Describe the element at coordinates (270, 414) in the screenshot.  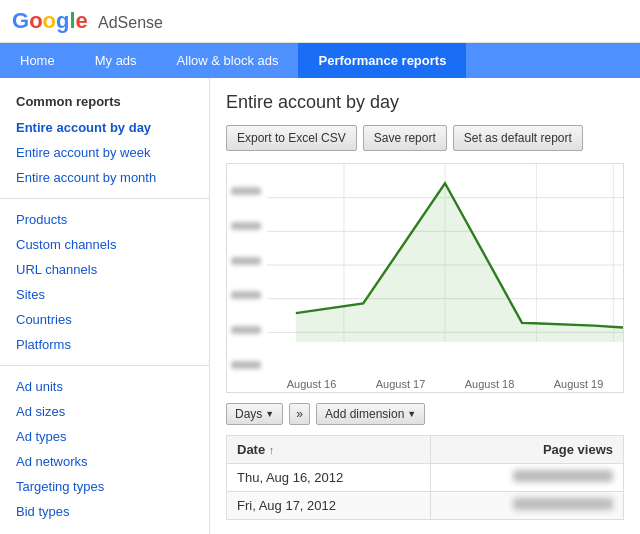
I see `days-chevron-icon: ▼` at that location.